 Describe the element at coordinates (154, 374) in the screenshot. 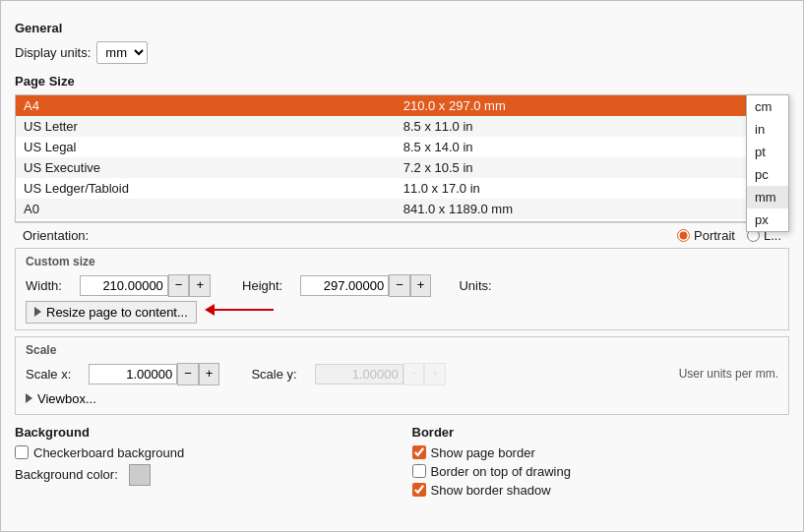

I see `scale-x-stepper: − +` at that location.